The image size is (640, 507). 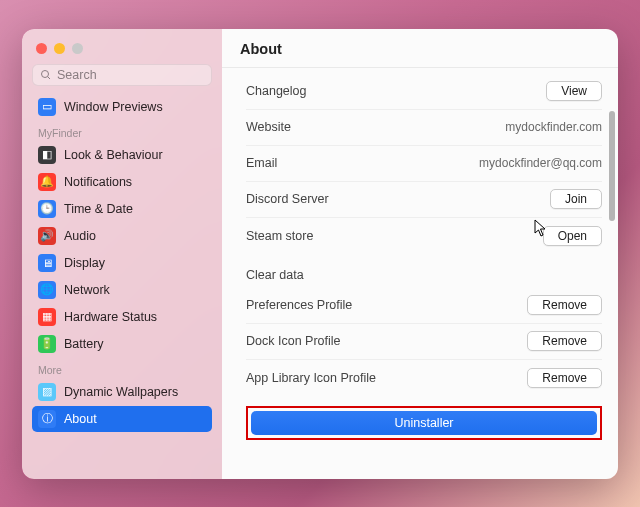 What do you see at coordinates (540, 163) in the screenshot?
I see `email-value: mydockfinder@qq.com` at bounding box center [540, 163].